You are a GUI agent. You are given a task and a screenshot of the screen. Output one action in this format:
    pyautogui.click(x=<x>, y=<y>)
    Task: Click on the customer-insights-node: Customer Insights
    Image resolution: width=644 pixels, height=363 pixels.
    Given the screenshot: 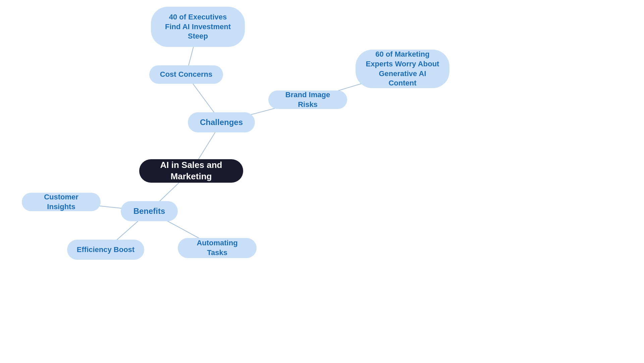 What is the action you would take?
    pyautogui.click(x=61, y=202)
    